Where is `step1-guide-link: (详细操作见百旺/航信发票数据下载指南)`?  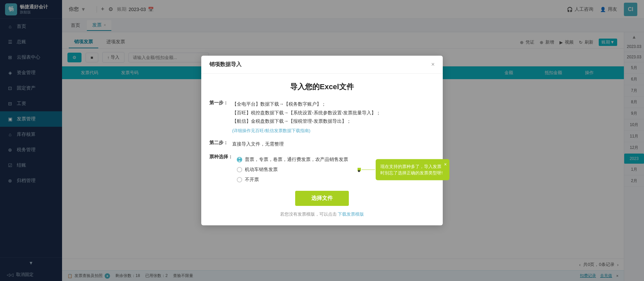 step1-guide-link: (详细操作见百旺/航信发票数据下载指南) is located at coordinates (307, 131).